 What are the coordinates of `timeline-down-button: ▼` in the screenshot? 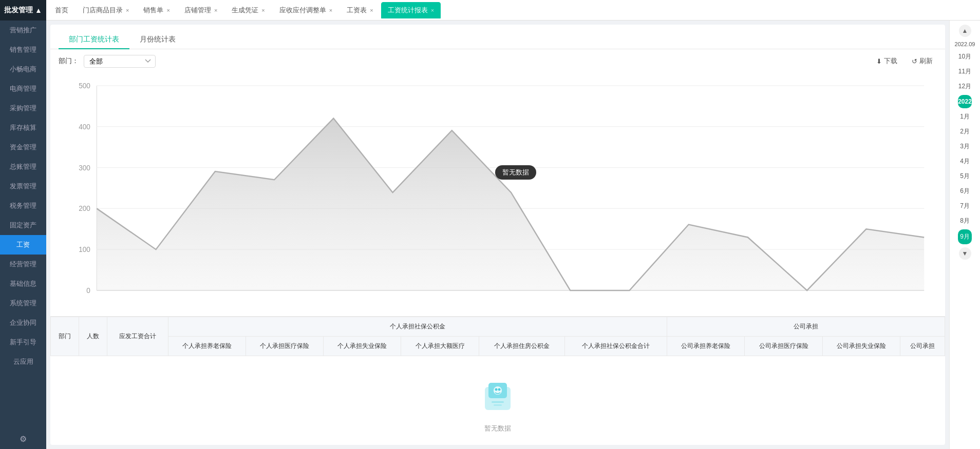 It's located at (965, 253).